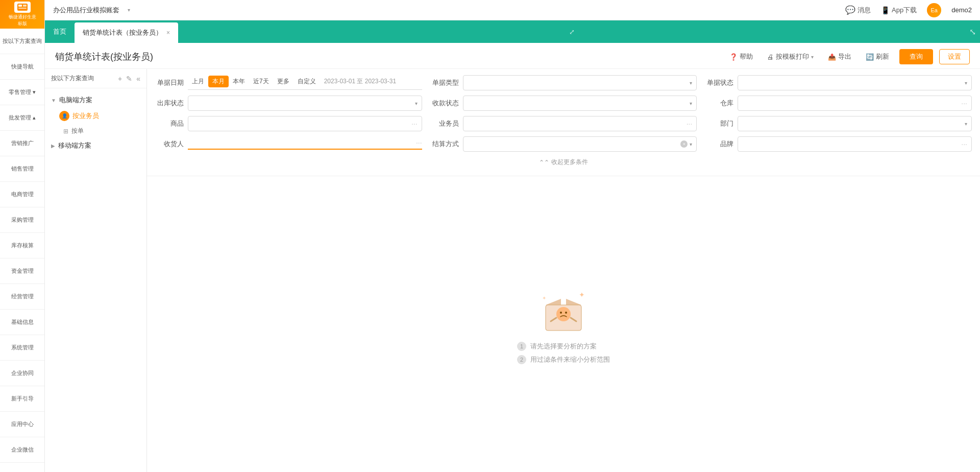 The image size is (980, 472). Describe the element at coordinates (22, 322) in the screenshot. I see `sidebar-item-basic: 基础信息` at that location.